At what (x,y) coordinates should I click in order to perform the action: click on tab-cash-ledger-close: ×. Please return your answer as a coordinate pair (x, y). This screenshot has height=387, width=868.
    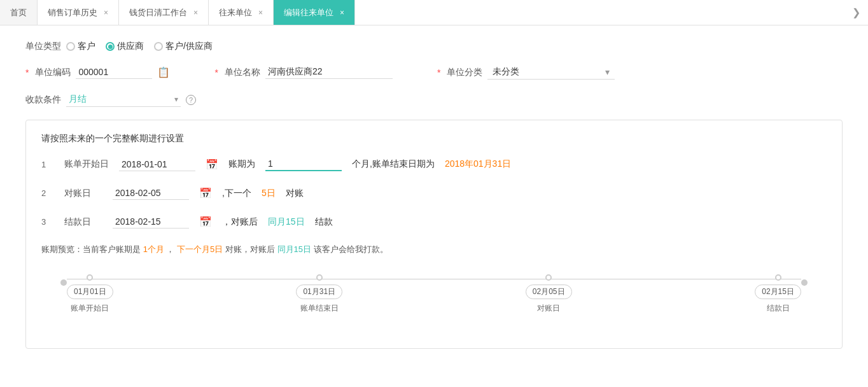
    Looking at the image, I should click on (196, 13).